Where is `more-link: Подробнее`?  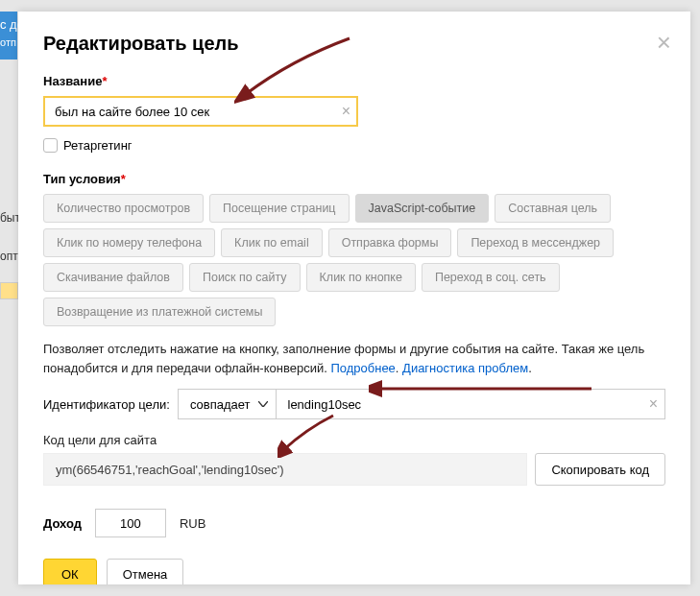
more-link: Подробнее is located at coordinates (363, 369).